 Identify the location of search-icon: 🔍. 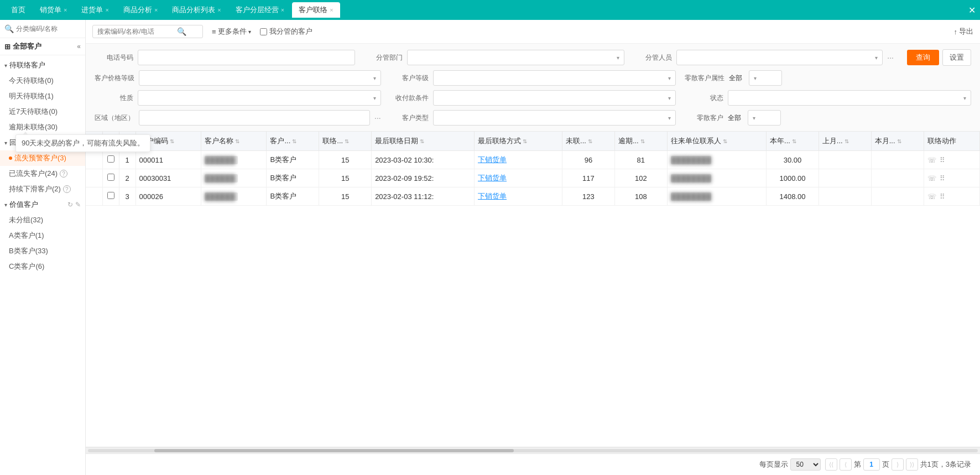
(181, 32).